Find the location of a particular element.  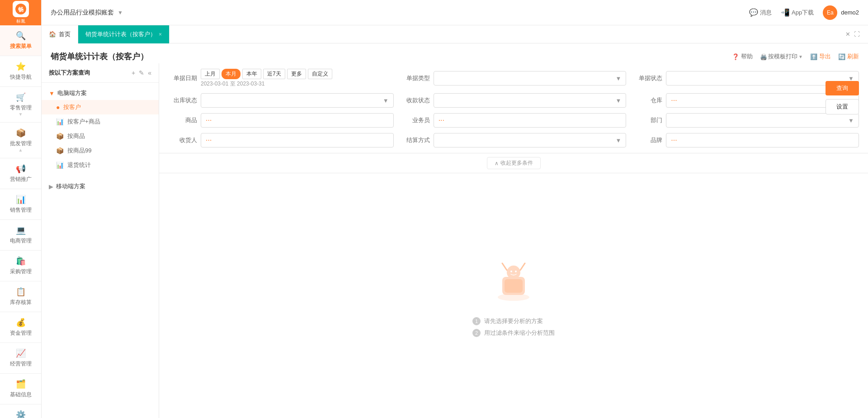

scheme-item-by-customer-product-label: 按客户+商品 is located at coordinates (84, 122).